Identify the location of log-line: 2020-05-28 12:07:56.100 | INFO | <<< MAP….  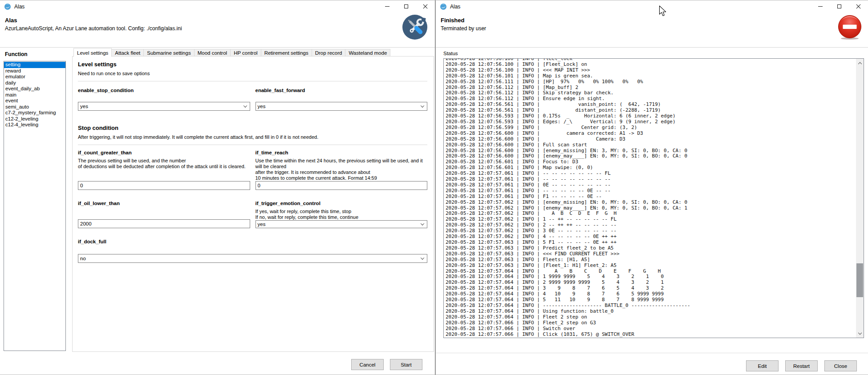
(651, 70).